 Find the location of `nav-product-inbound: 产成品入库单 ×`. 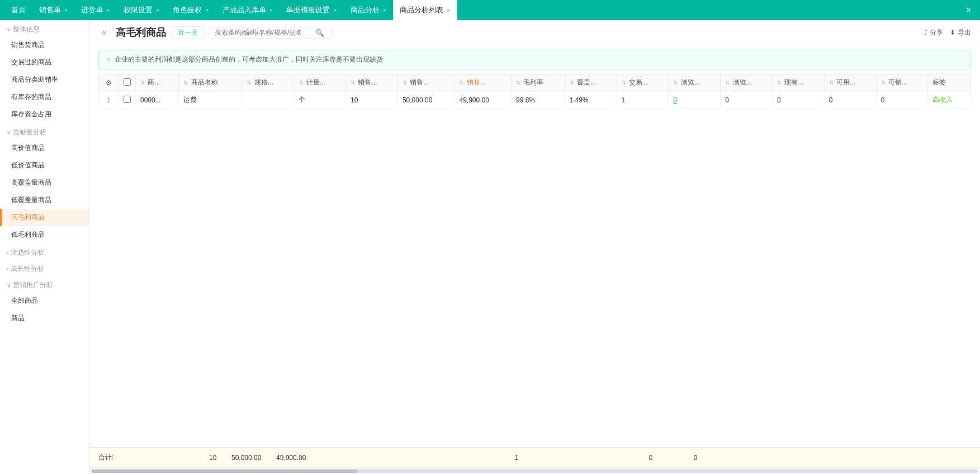

nav-product-inbound: 产成品入库单 × is located at coordinates (248, 10).